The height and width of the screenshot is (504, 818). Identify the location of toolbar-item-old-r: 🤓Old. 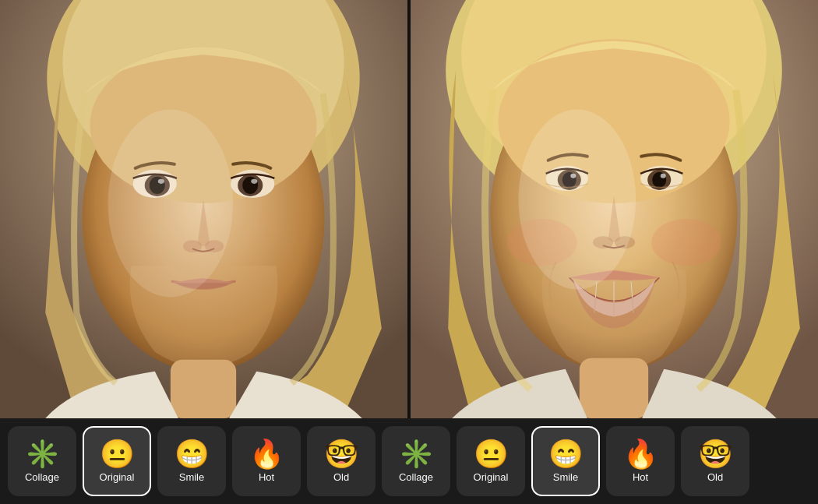
(715, 461).